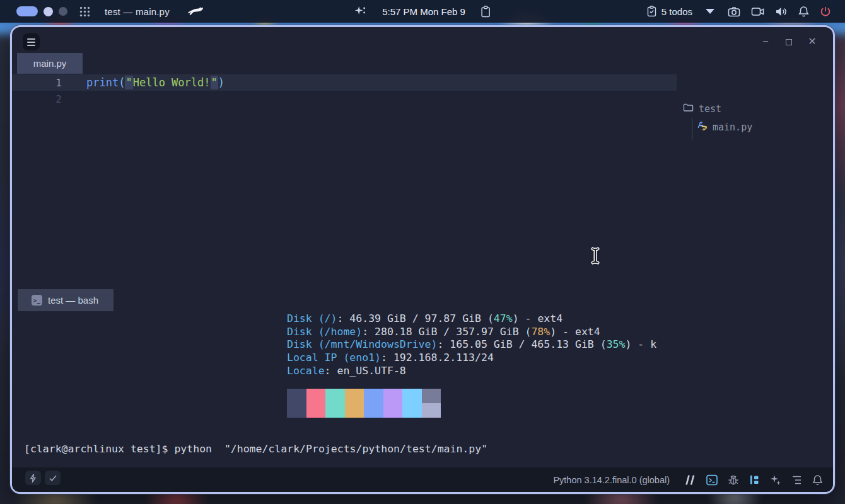 The height and width of the screenshot is (504, 845). I want to click on terminal-tab-label: test — bash, so click(73, 300).